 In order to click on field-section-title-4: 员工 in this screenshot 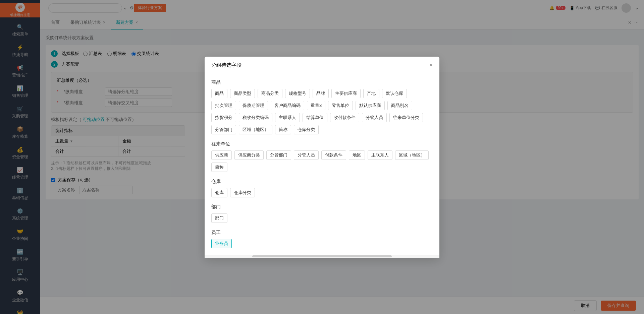, I will do `click(322, 233)`.